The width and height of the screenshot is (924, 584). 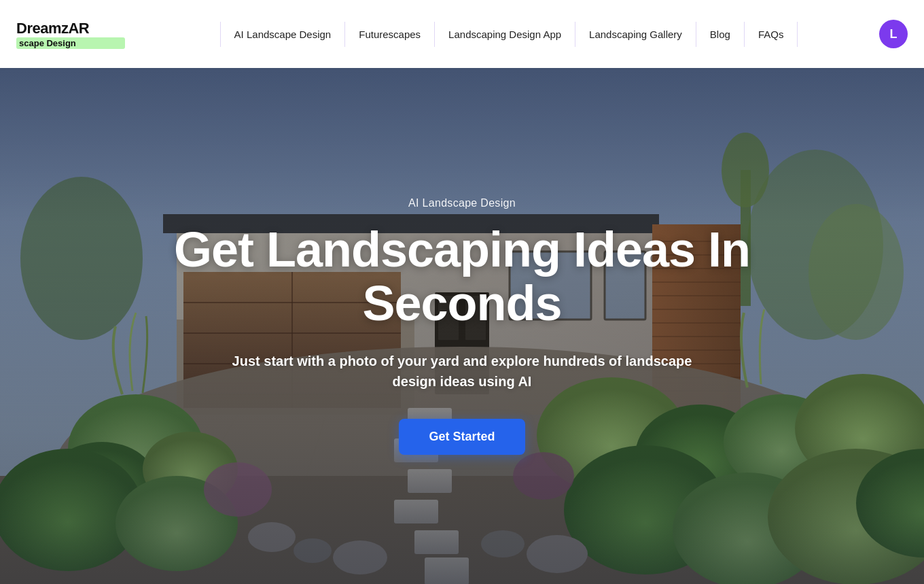 I want to click on nav-item-ai-landscape-design: AI Landscape Design, so click(x=283, y=34).